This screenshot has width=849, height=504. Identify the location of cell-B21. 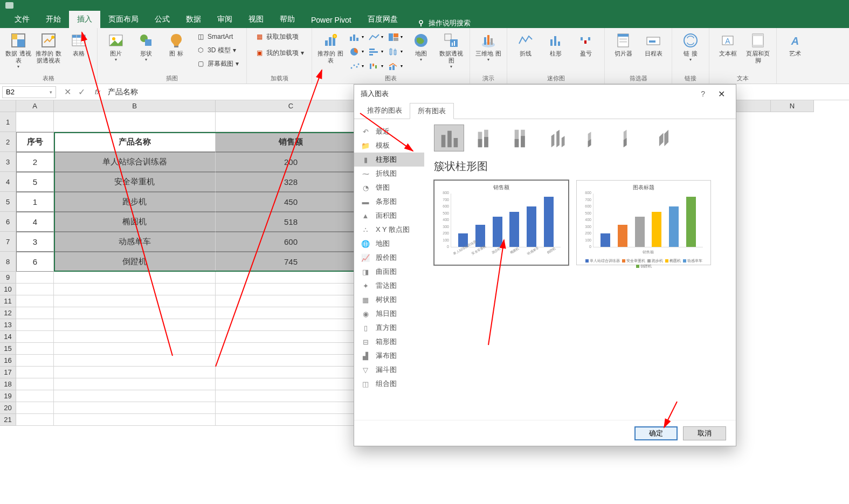
(135, 420).